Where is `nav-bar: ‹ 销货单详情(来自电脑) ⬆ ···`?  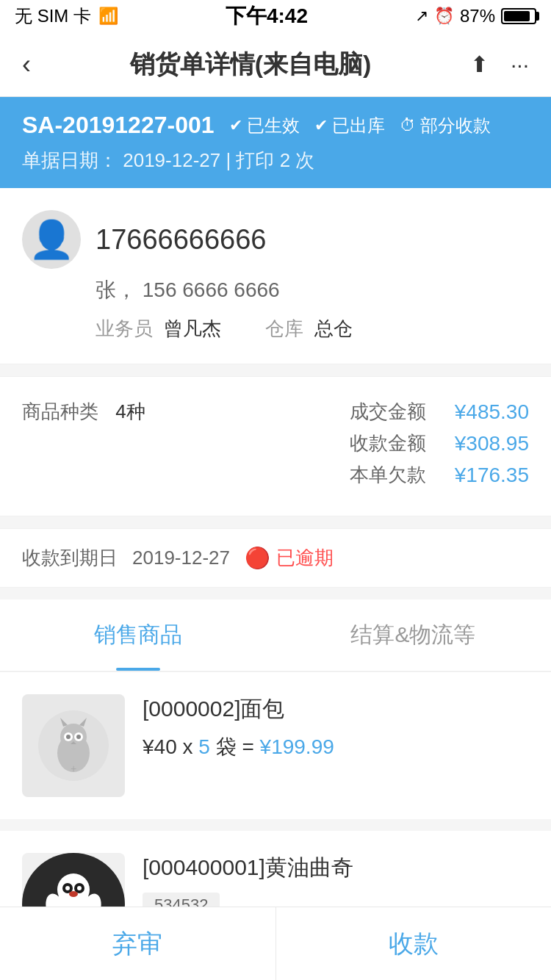 nav-bar: ‹ 销货单详情(来自电脑) ⬆ ··· is located at coordinates (276, 65).